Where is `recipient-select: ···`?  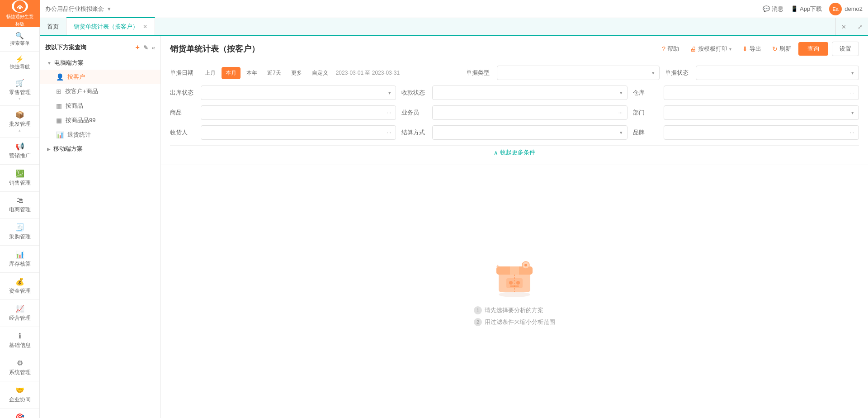
recipient-select: ··· is located at coordinates (298, 133).